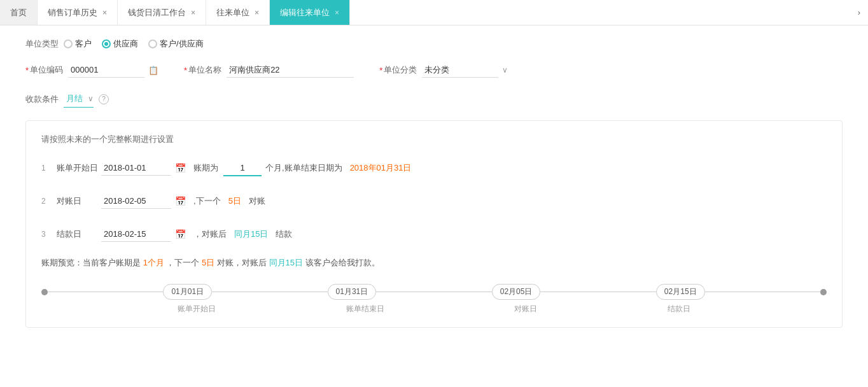 This screenshot has width=868, height=387. What do you see at coordinates (49, 168) in the screenshot?
I see `row-1-num: 1` at bounding box center [49, 168].